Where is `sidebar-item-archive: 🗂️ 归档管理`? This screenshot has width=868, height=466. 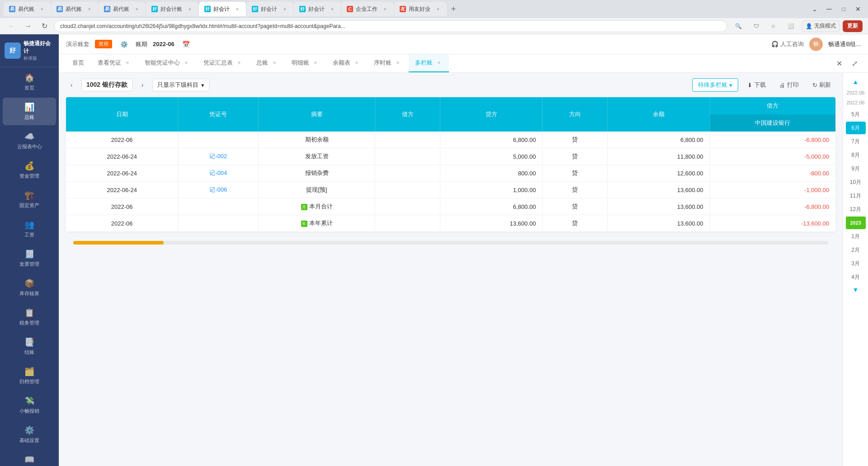 sidebar-item-archive: 🗂️ 归档管理 is located at coordinates (29, 376).